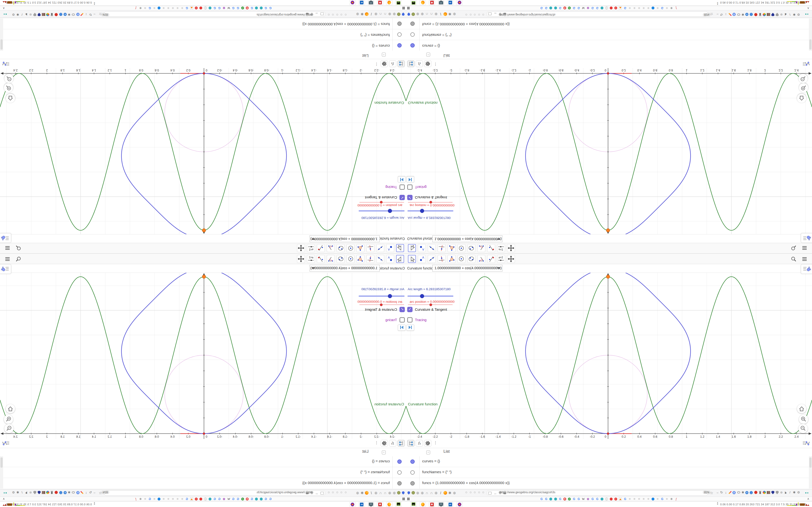 This screenshot has height=507, width=812. I want to click on fx-button: fx, so click(393, 64).